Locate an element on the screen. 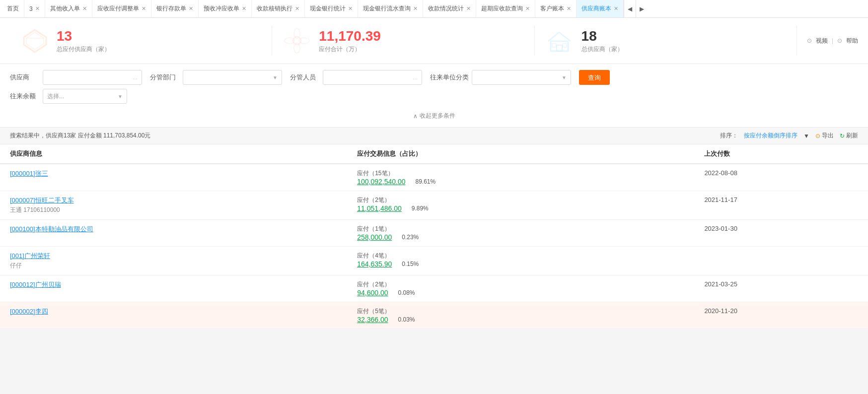 This screenshot has width=868, height=394. nav-tab-cash-bank-query-close: ✕ is located at coordinates (415, 9).